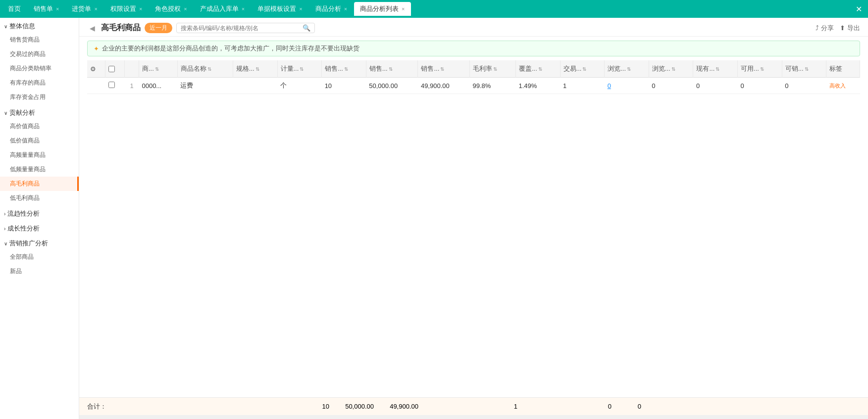  I want to click on tab-close-purchase: ×, so click(96, 9).